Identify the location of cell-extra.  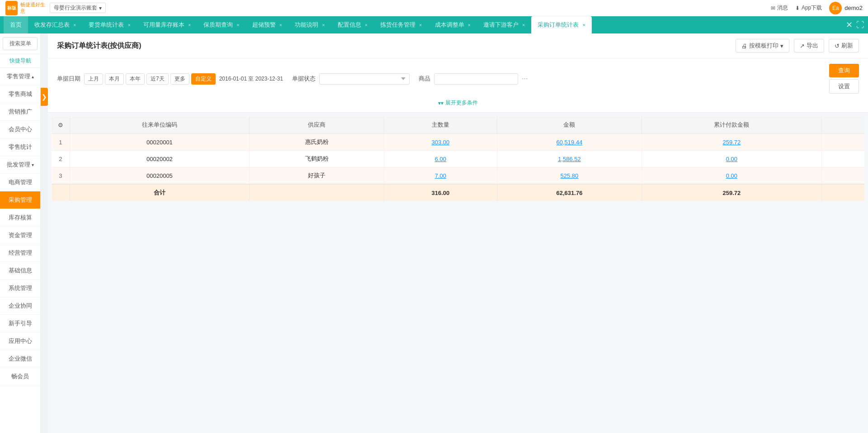
(843, 159).